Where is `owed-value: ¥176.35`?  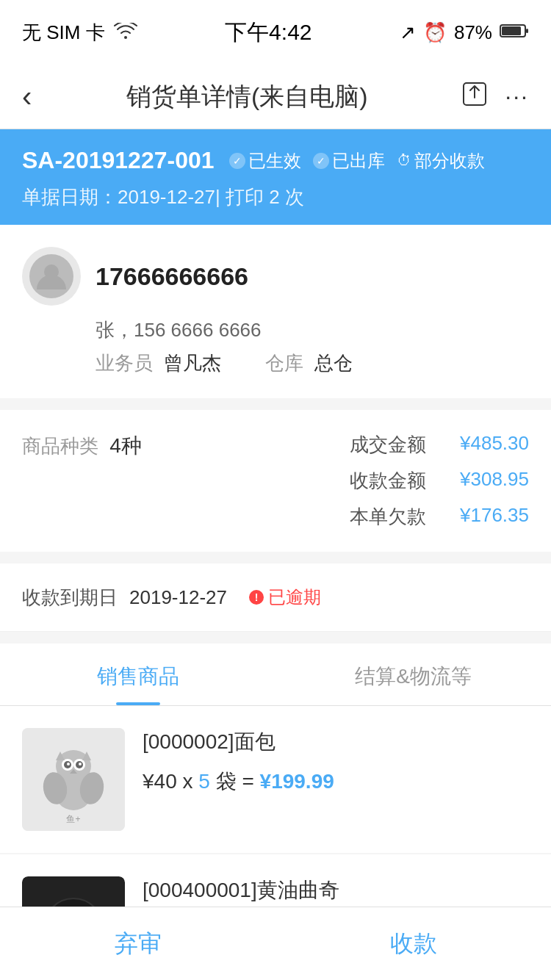
owed-value: ¥176.35 is located at coordinates (485, 517).